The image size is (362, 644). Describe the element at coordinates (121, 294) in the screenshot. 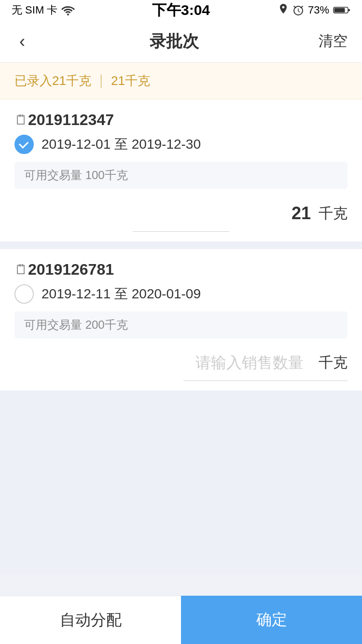

I see `batch-date-2: 2019-12-11 至 2020-01-09` at that location.